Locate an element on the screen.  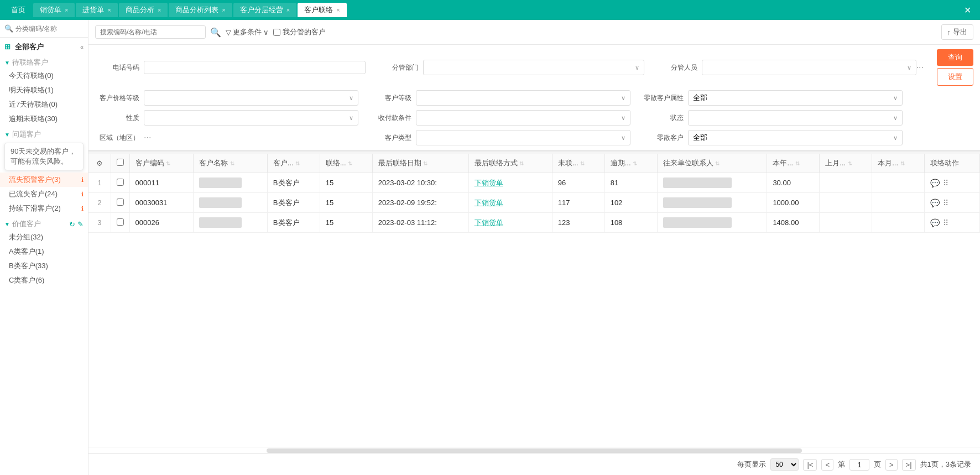
th-this-year: 本年... ⇅ is located at coordinates (793, 164).